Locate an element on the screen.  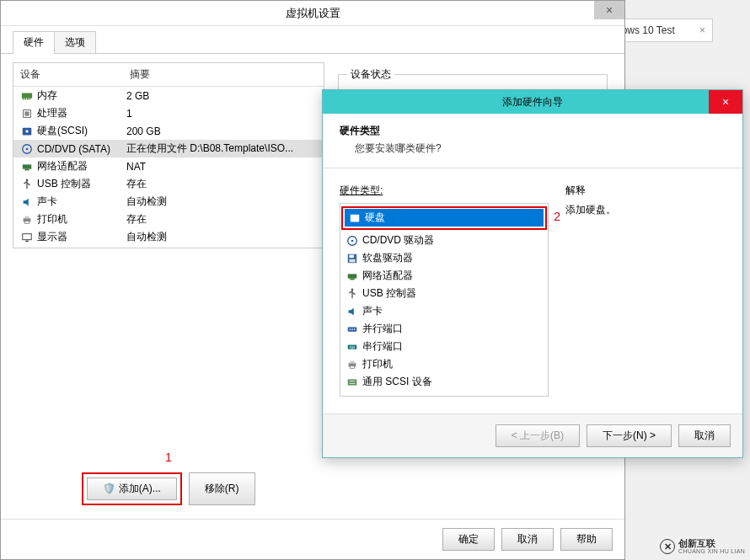
brand-logo: ✕ 创新互联 CHUANG XIN HU LIAN is located at coordinates (703, 547).